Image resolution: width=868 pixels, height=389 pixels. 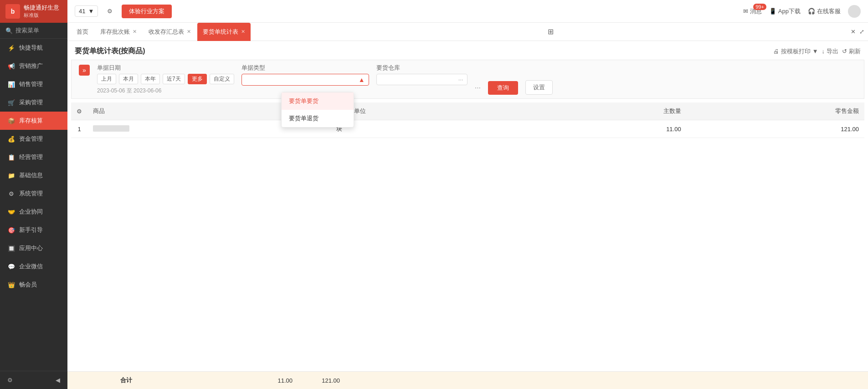 What do you see at coordinates (11, 248) in the screenshot?
I see `appstore-icon: 🔲` at bounding box center [11, 248].